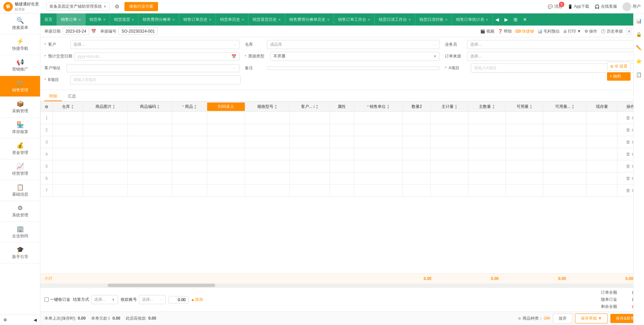 The height and width of the screenshot is (325, 644). What do you see at coordinates (639, 34) in the screenshot?
I see `right-panel-lock-icon: 🔒` at bounding box center [639, 34].